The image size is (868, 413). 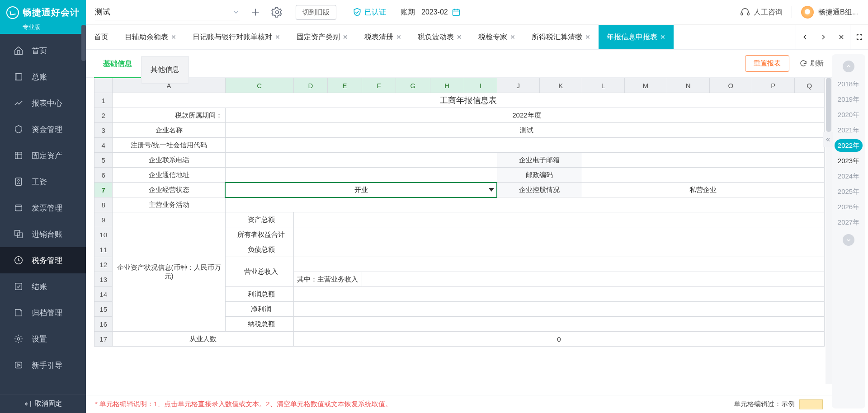 What do you see at coordinates (524, 145) in the screenshot?
I see `row4-value` at bounding box center [524, 145].